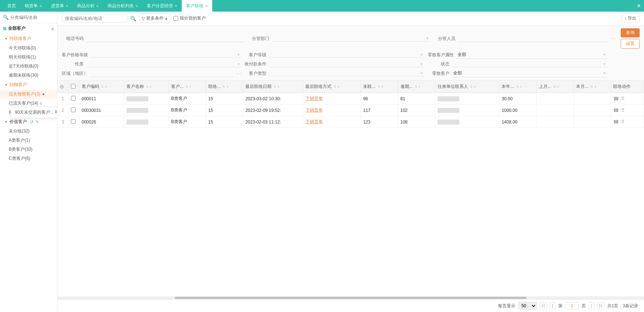 Image resolution: width=644 pixels, height=312 pixels. Describe the element at coordinates (639, 6) in the screenshot. I see `close-all-button: ✕` at that location.